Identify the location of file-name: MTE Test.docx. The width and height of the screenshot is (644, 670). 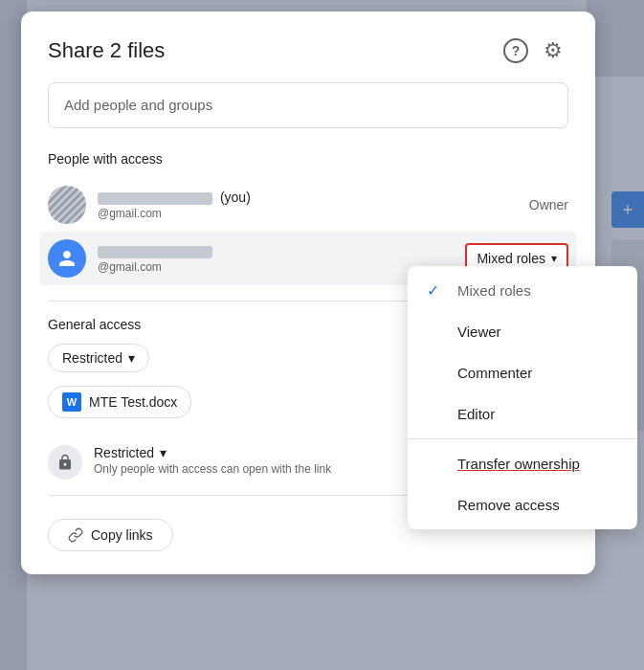
(133, 402).